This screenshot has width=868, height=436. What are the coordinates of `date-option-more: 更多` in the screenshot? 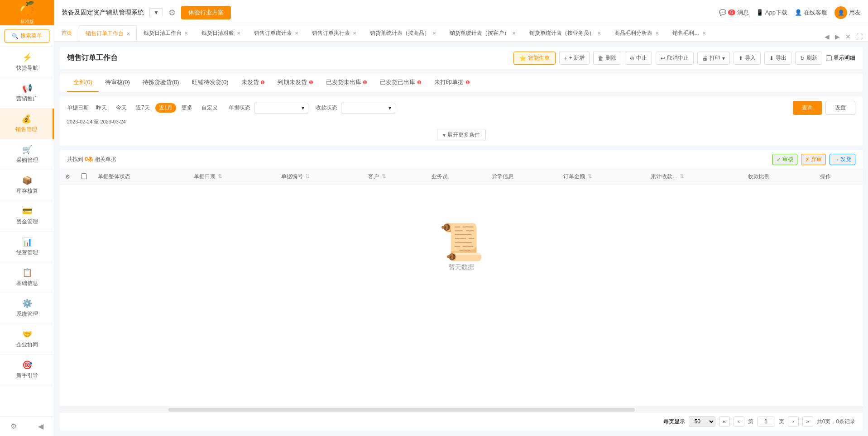 It's located at (187, 108).